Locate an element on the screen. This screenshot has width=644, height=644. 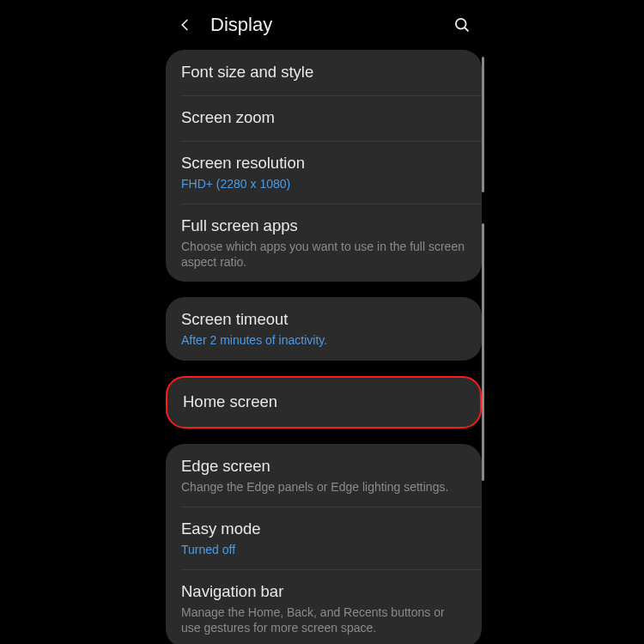
row-screen-timeout: Screen timeout After 2 minutes of inacti… is located at coordinates (324, 328).